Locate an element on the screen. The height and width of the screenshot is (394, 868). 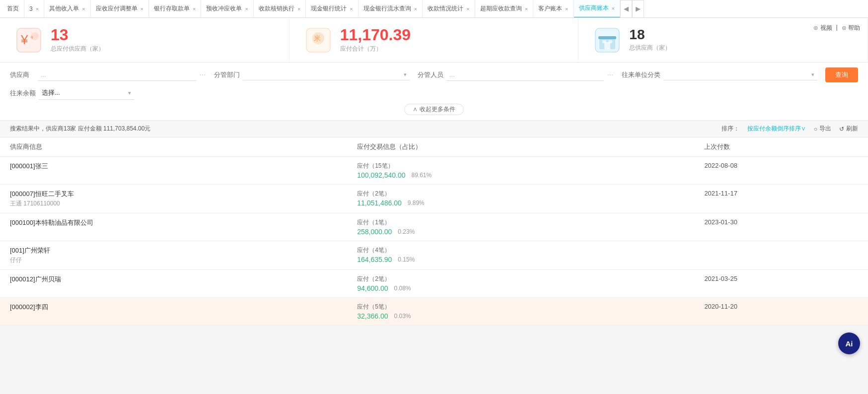
dept-dropdown-icon: ▾ is located at coordinates (405, 74).